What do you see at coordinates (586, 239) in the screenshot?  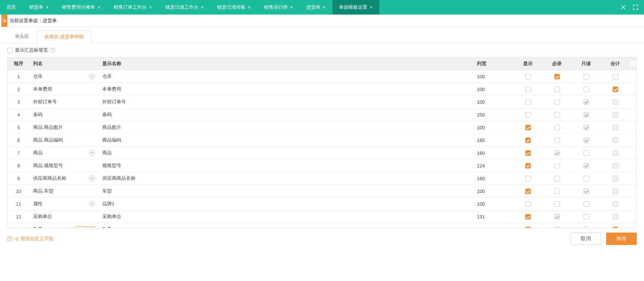 I see `cancel-button: 取消` at bounding box center [586, 239].